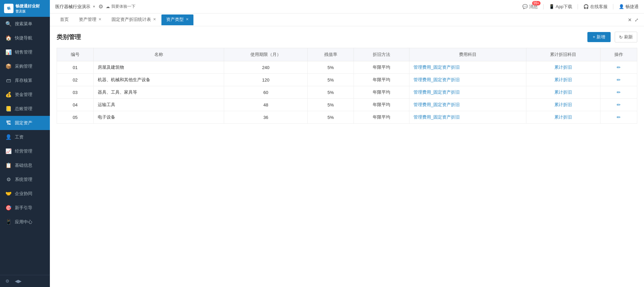 Image resolution: width=644 pixels, height=287 pixels. I want to click on tab-asset-mgmt-label: 资产管理, so click(88, 20).